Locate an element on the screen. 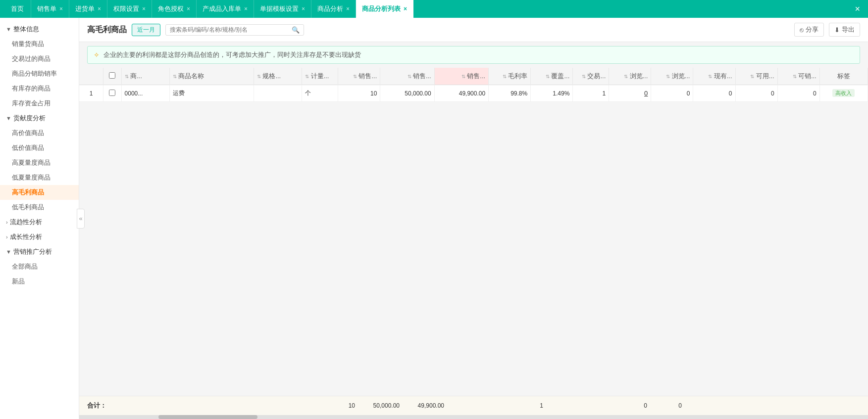 Image resolution: width=868 pixels, height=419 pixels. footer-spacer7 is located at coordinates (464, 406).